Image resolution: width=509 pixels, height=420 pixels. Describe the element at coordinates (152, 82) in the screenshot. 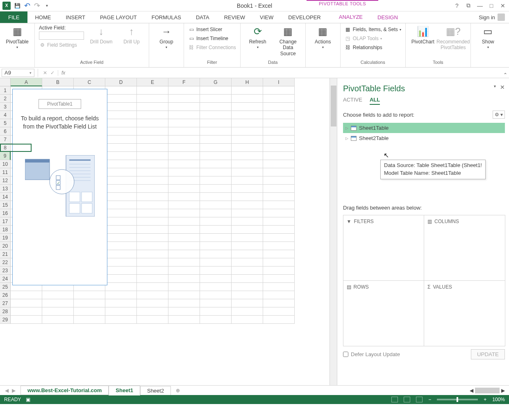

I see `col-header-E: E` at that location.